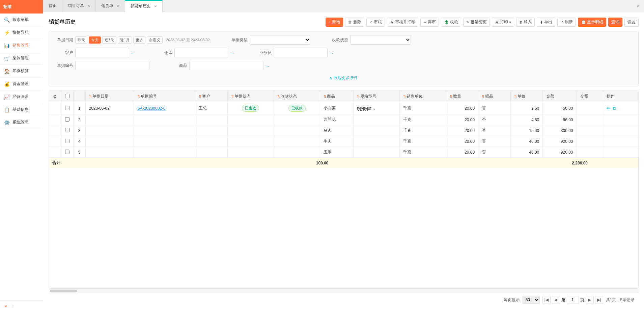 The width and height of the screenshot is (644, 312). What do you see at coordinates (118, 6) in the screenshot?
I see `tab-sales-goods-close: ✕` at bounding box center [118, 6].